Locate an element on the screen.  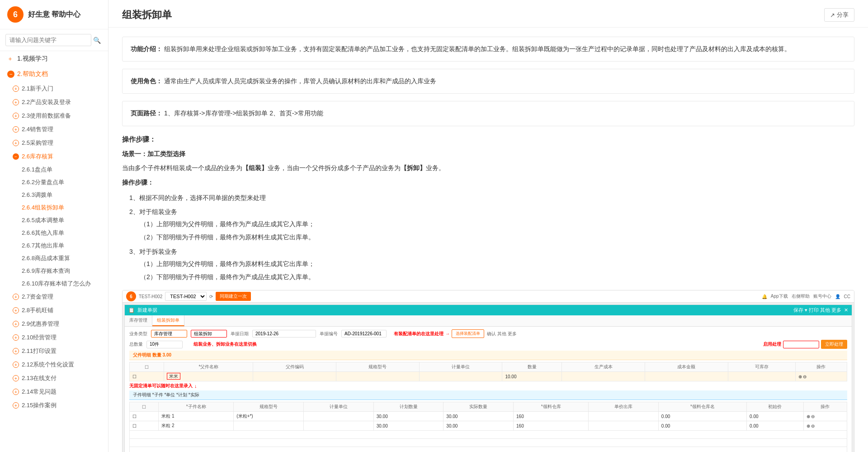
mock-lower-row3 is located at coordinates (488, 435).